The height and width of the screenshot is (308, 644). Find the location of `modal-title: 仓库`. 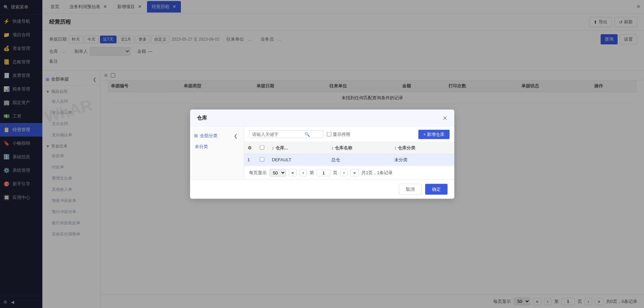

modal-title: 仓库 is located at coordinates (202, 118).